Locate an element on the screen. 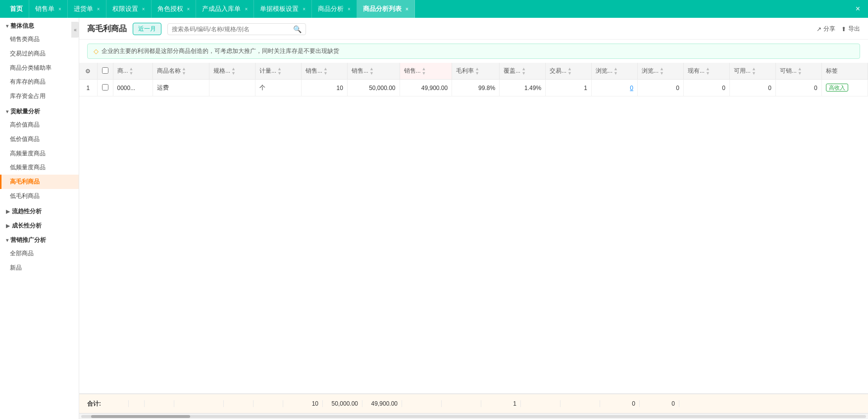 Image resolution: width=868 pixels, height=419 pixels. share-button: ↗ 分享 is located at coordinates (826, 29).